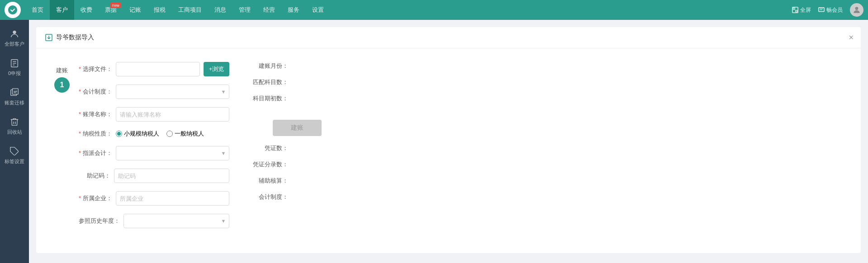  I want to click on company-input, so click(173, 198).